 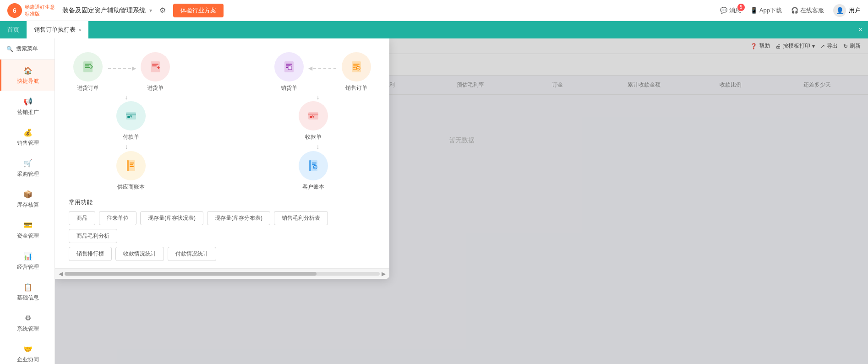 I want to click on flow-node-purchase-bill: 进货单, so click(x=155, y=72).